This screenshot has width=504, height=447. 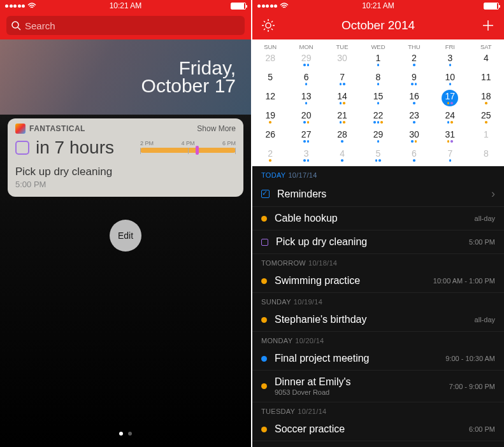 I want to click on calendar-day: 31, so click(x=450, y=138).